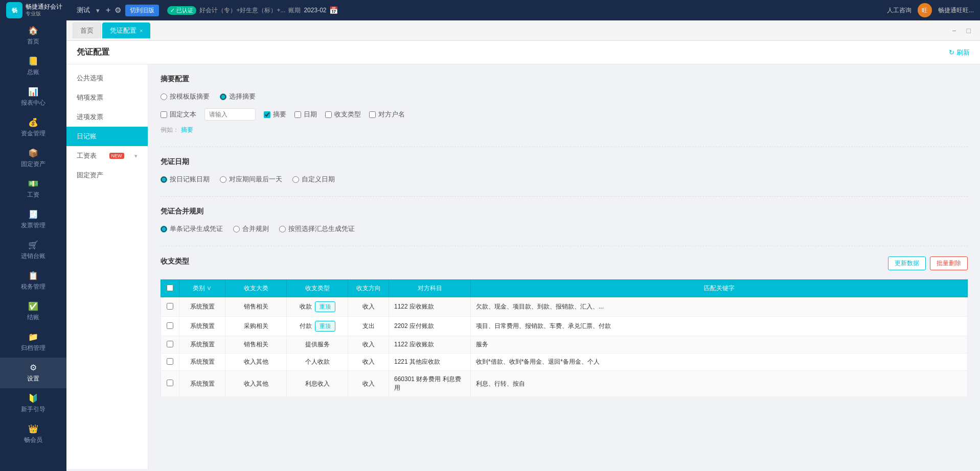 This screenshot has width=980, height=471. What do you see at coordinates (33, 307) in the screenshot?
I see `checkout-icon: ✅` at bounding box center [33, 307].